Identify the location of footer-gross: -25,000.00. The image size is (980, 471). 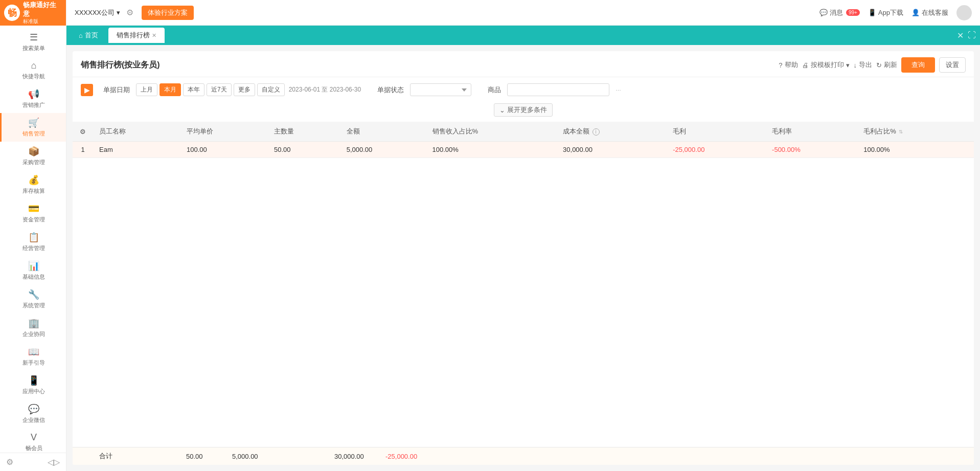
(411, 456).